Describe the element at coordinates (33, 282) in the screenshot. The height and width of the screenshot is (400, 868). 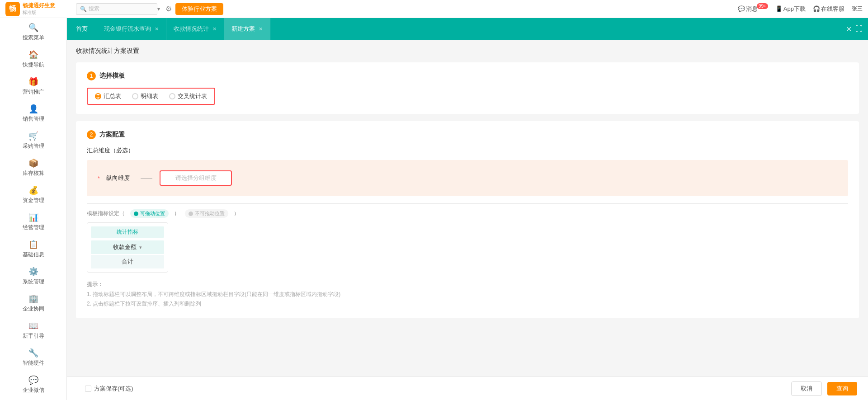
I see `sidebar-label-system: 系统管理` at that location.